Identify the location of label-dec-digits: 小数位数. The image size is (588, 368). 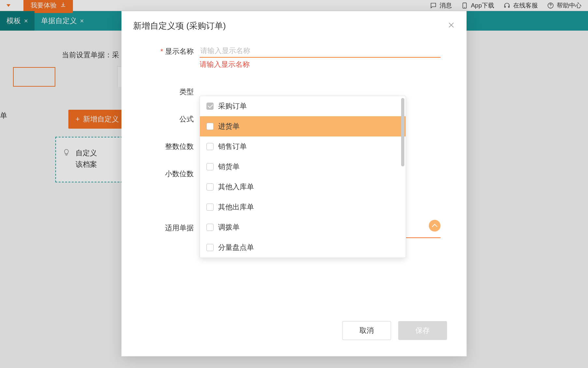
(174, 173).